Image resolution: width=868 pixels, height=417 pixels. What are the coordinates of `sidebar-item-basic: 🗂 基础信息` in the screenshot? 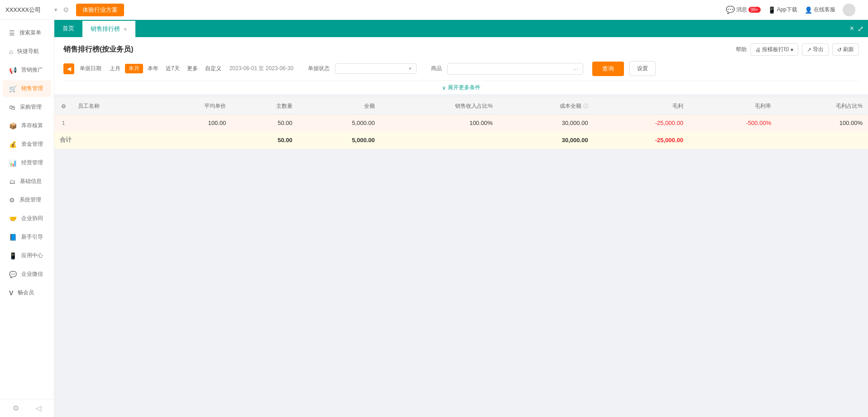 It's located at (27, 181).